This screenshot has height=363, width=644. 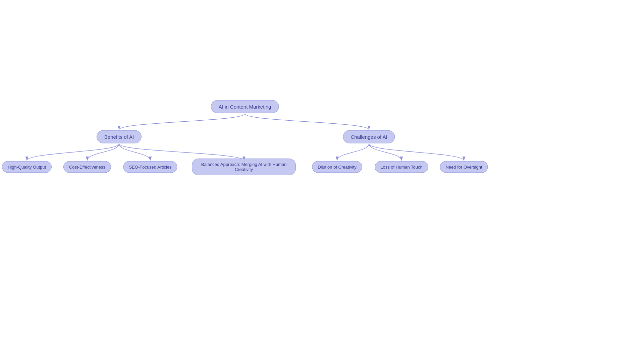 I want to click on node-benefits: Benefits of AI, so click(x=119, y=137).